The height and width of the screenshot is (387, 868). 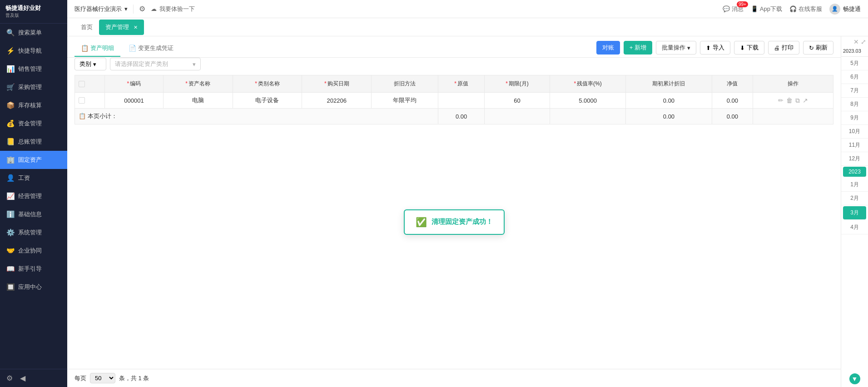 What do you see at coordinates (101, 9) in the screenshot?
I see `company-selector: 医疗器械行业演示 ▾` at bounding box center [101, 9].